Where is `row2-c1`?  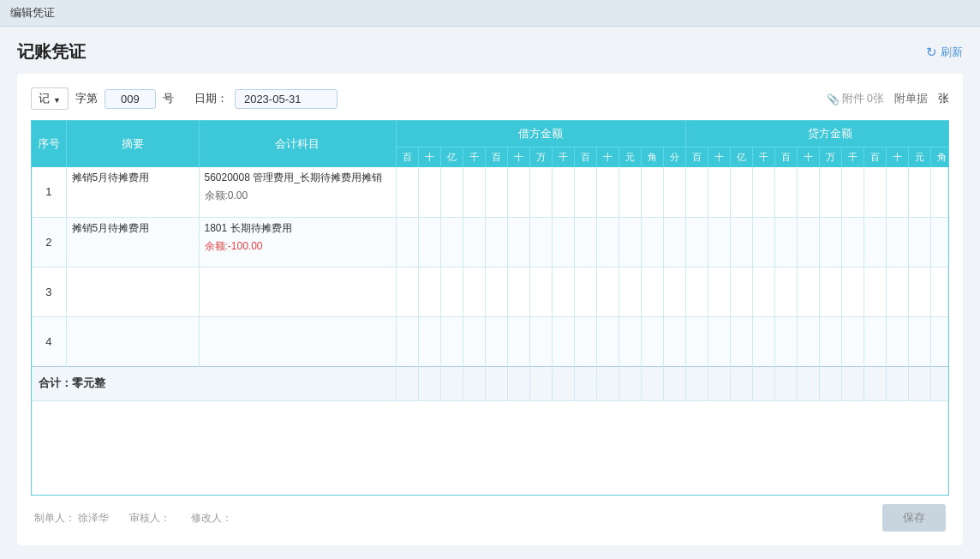
row2-c1 is located at coordinates (696, 242).